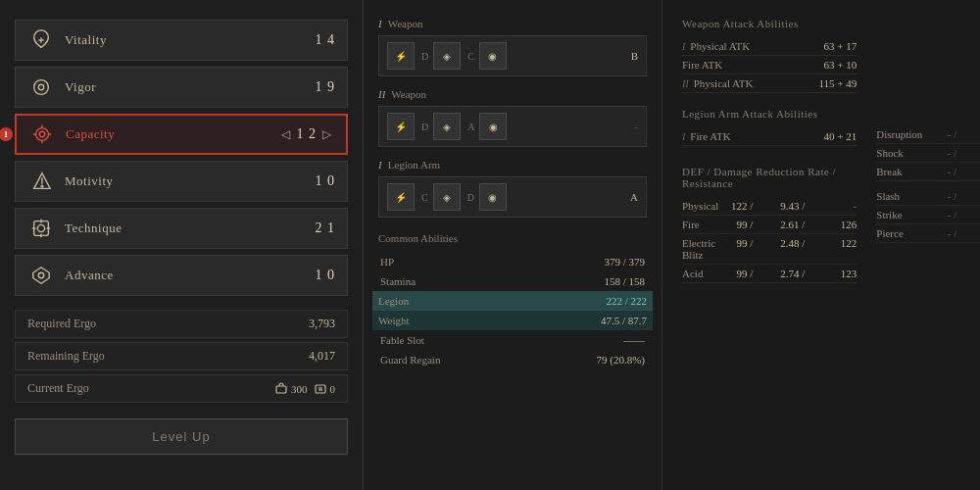  I want to click on def-vals-disruption: - / - / 286, so click(951, 134).